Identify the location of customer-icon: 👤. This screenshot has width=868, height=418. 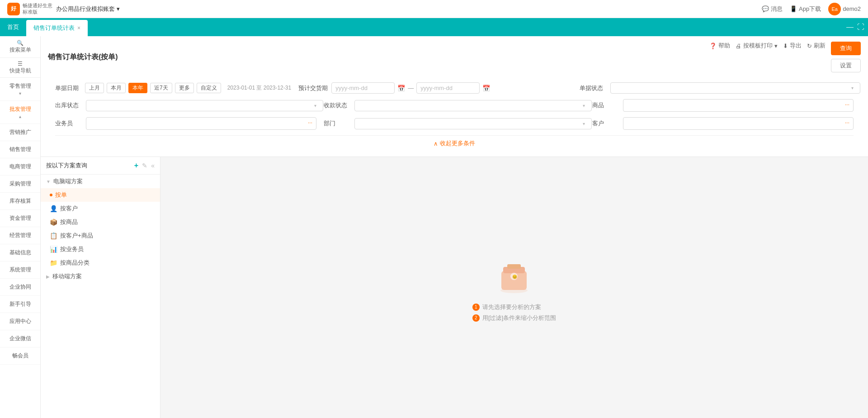
(53, 209).